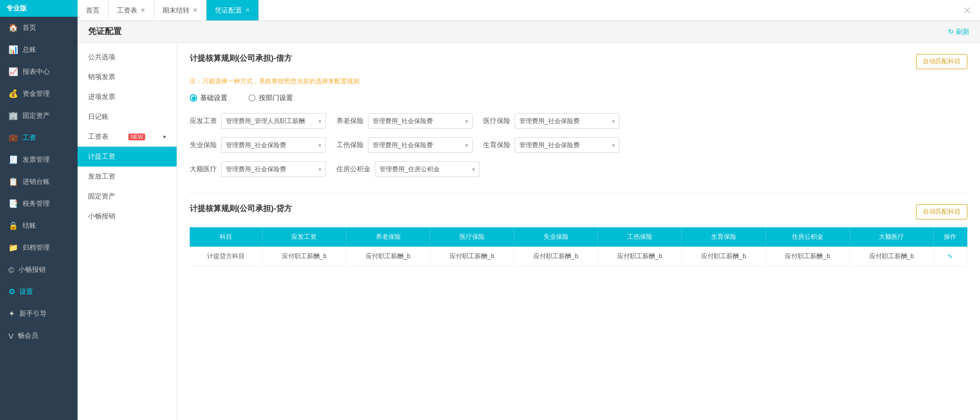  What do you see at coordinates (724, 237) in the screenshot?
I see `th-maternity: 生育保险` at bounding box center [724, 237].